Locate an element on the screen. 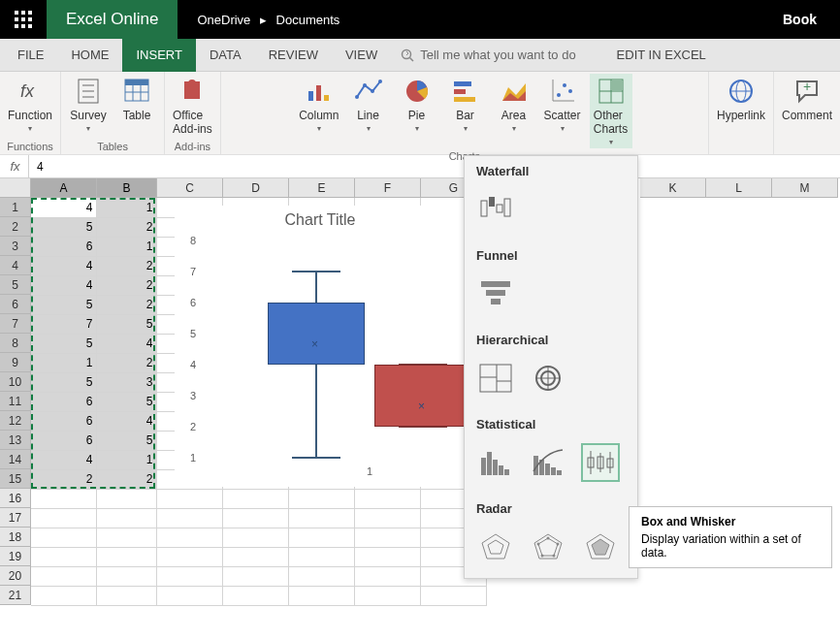 The image size is (840, 640). comment-button: +Comment is located at coordinates (807, 99).